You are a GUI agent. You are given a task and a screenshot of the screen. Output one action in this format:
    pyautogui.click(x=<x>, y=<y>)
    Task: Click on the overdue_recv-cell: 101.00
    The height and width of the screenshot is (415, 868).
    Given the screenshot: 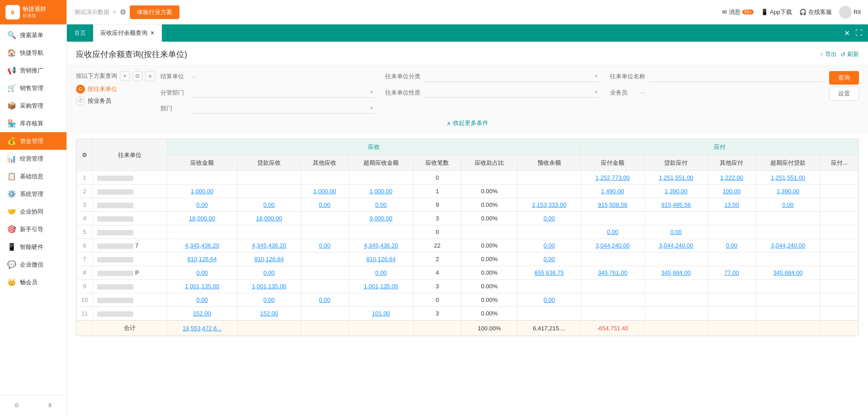 What is the action you would take?
    pyautogui.click(x=381, y=314)
    